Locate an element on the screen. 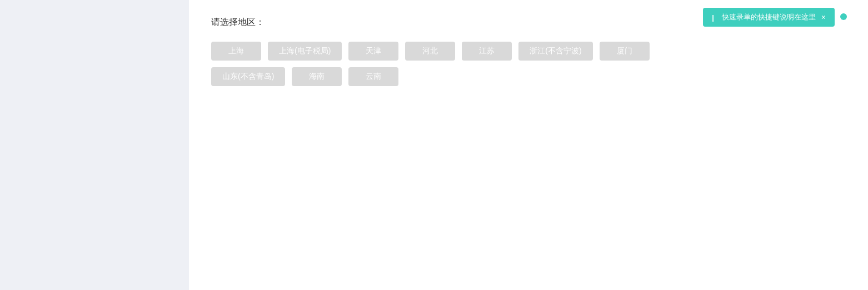 This screenshot has width=868, height=290. region-btn-hebei: 河北 is located at coordinates (430, 51).